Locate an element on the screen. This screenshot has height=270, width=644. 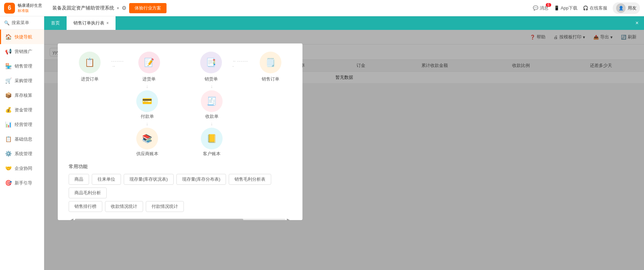
search-icon: 🔍 is located at coordinates (7, 23).